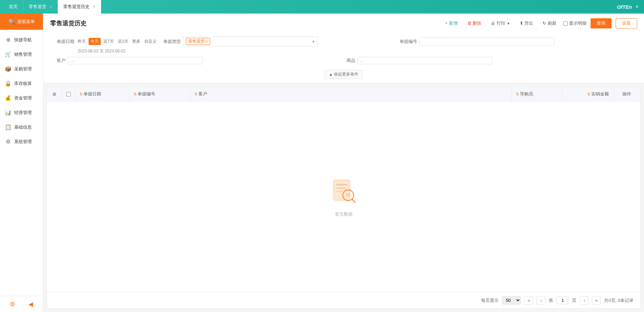  What do you see at coordinates (150, 41) in the screenshot?
I see `date-opt-custom: 自定义` at bounding box center [150, 41].